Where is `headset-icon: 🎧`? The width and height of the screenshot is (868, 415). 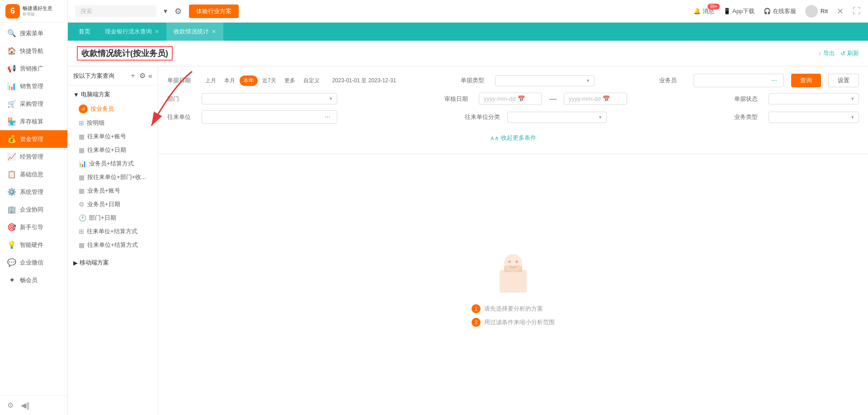
headset-icon: 🎧 is located at coordinates (767, 11).